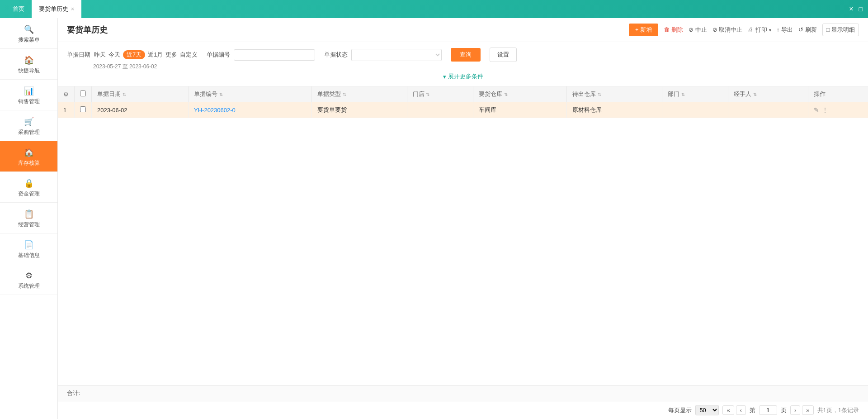 The height and width of the screenshot is (419, 868). Describe the element at coordinates (769, 110) in the screenshot. I see `row-handler` at that location.